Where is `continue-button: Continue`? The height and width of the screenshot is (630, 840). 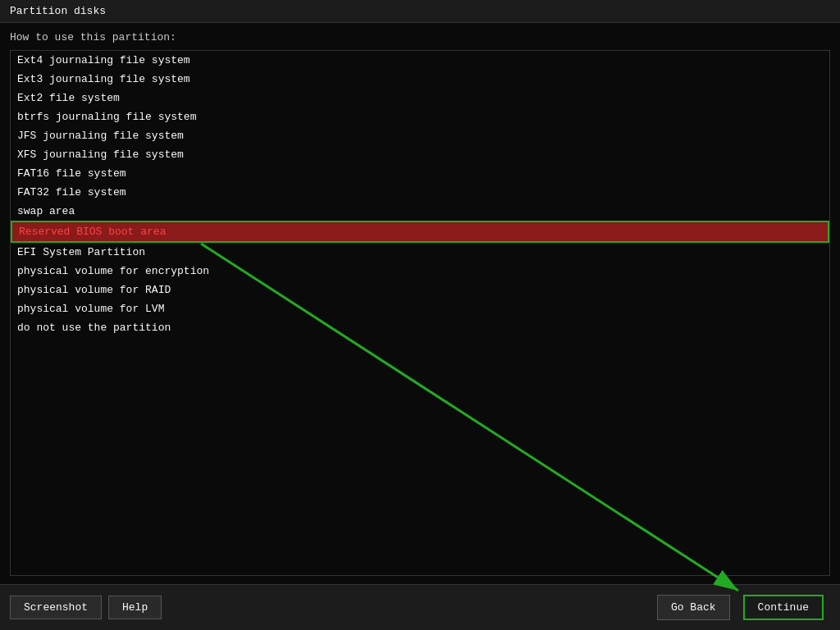 continue-button: Continue is located at coordinates (783, 607).